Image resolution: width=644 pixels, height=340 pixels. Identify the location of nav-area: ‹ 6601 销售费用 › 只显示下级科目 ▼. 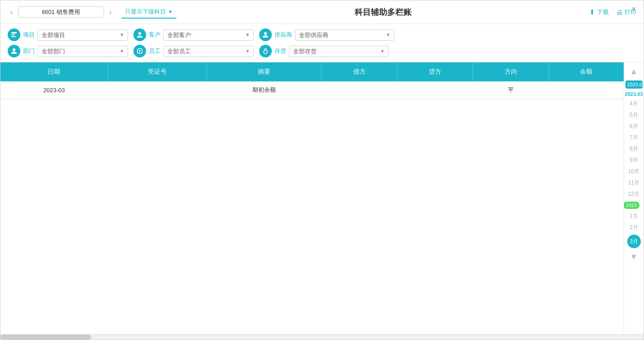
(92, 12).